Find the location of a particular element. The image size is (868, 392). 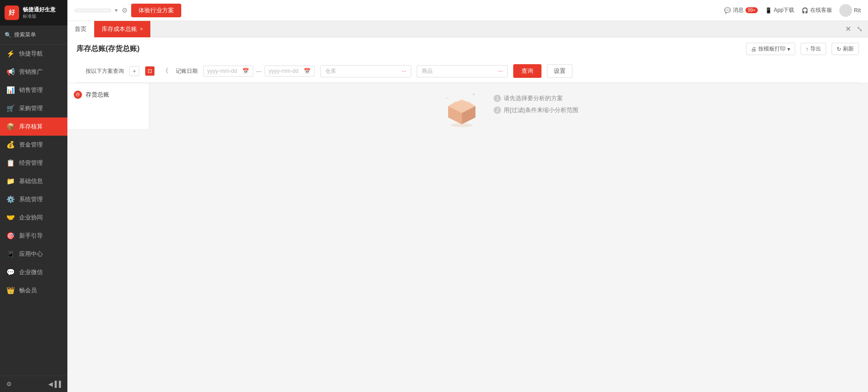

refresh-button: ↻ 刷新 is located at coordinates (845, 49).